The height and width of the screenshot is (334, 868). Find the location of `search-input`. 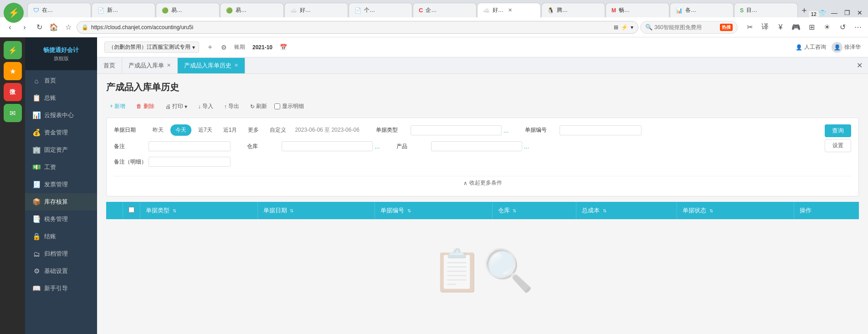

search-input is located at coordinates (686, 27).